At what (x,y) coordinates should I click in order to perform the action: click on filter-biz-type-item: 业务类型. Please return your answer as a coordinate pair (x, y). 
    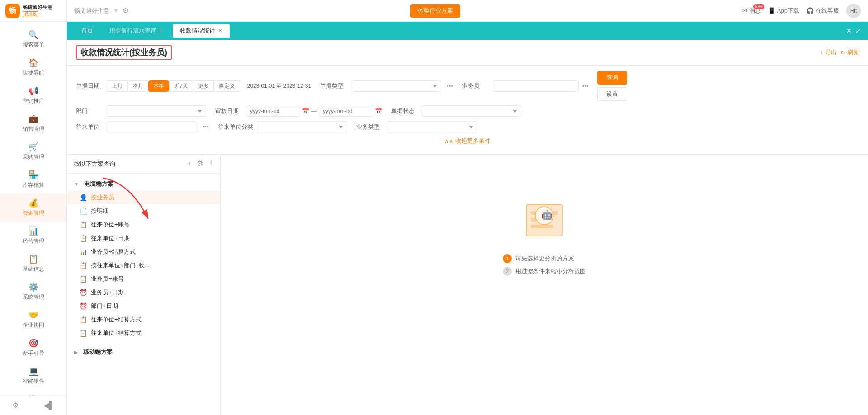
    Looking at the image, I should click on (417, 127).